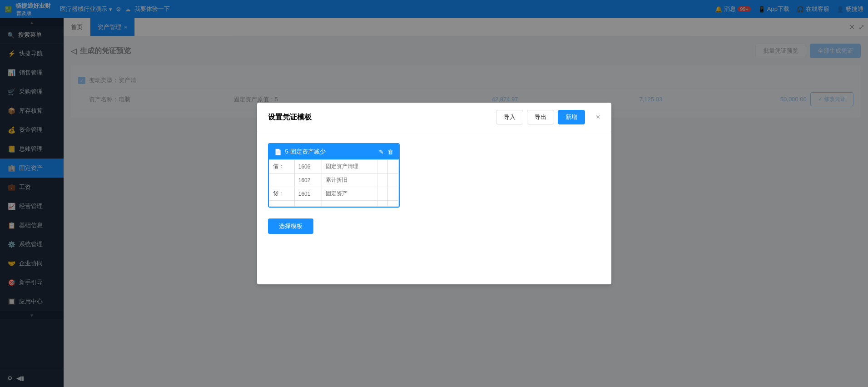 The width and height of the screenshot is (868, 387). What do you see at coordinates (598, 117) in the screenshot?
I see `dialog-close-btn: ×` at bounding box center [598, 117].